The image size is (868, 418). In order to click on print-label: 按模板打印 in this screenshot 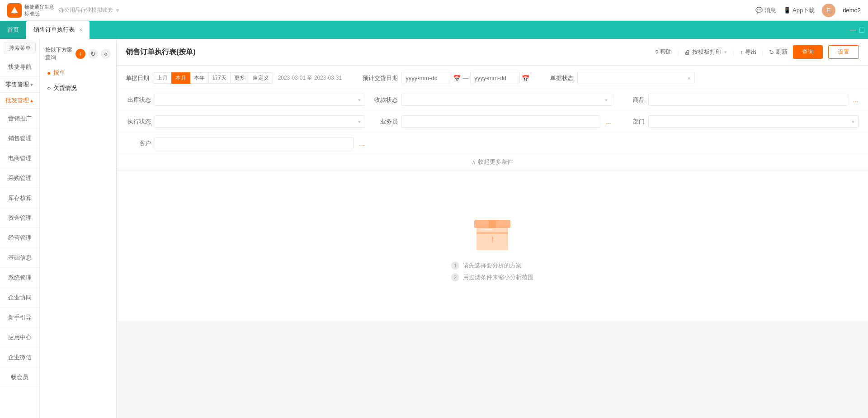, I will do `click(707, 52)`.